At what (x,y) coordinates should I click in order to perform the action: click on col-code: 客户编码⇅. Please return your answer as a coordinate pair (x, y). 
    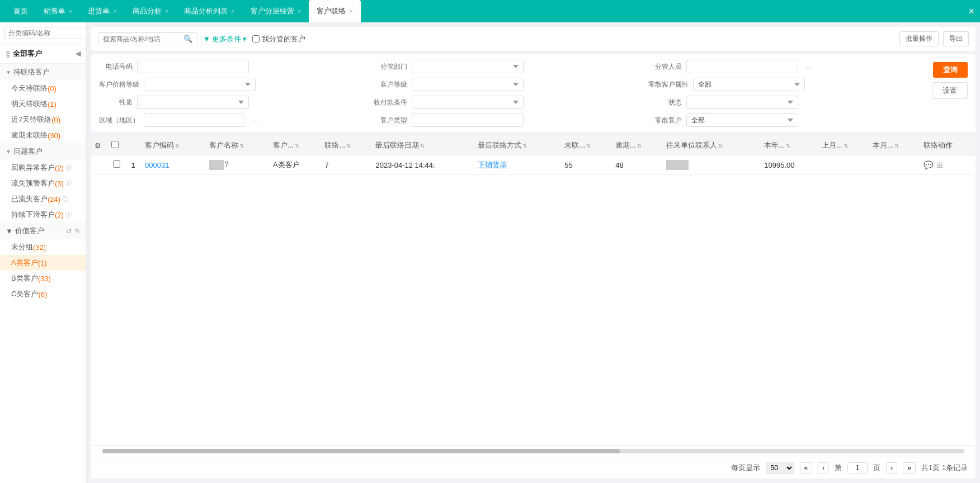
    Looking at the image, I should click on (173, 145).